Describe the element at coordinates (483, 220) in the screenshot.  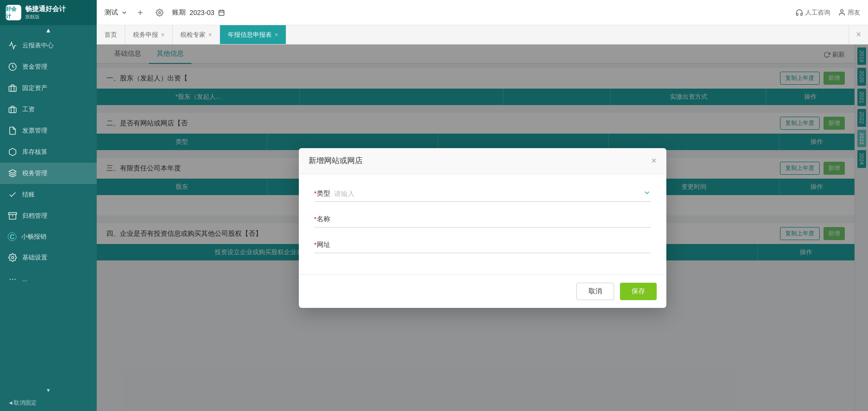
I see `name-input-row: * 名称` at that location.